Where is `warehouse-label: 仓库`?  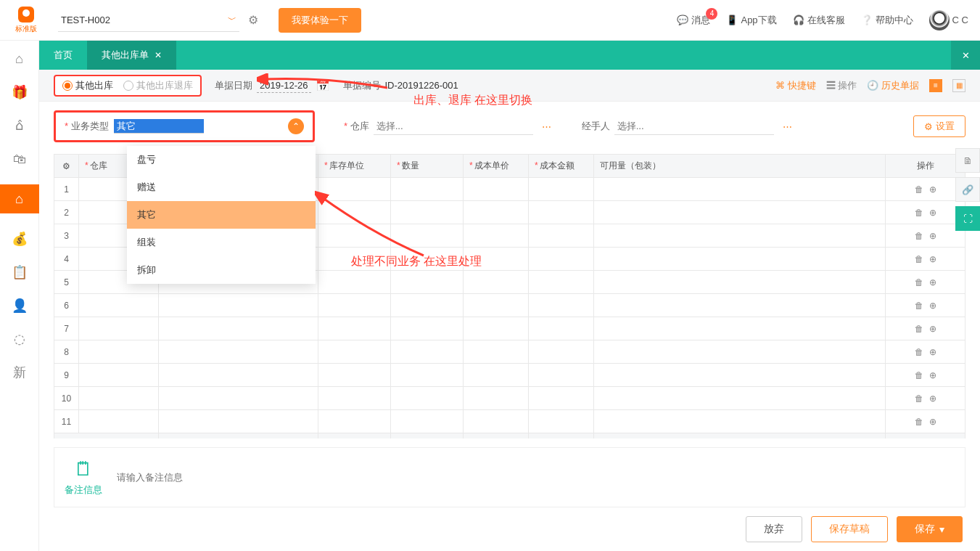
warehouse-label: 仓库 is located at coordinates (357, 126).